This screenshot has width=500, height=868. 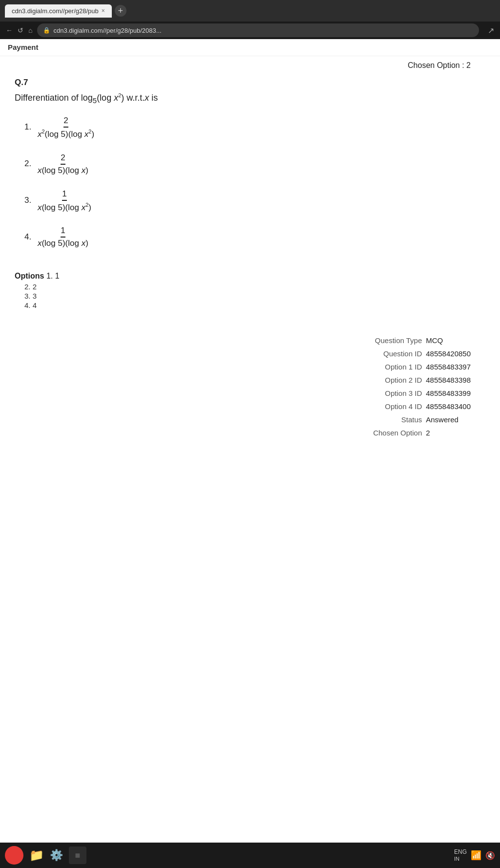 What do you see at coordinates (255, 305) in the screenshot?
I see `options-summary-item-4: 4. 4` at bounding box center [255, 305].